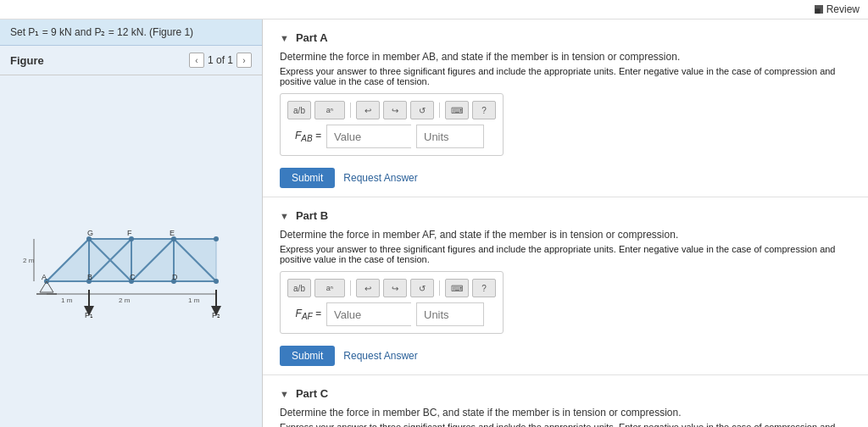  Describe the element at coordinates (330, 288) in the screenshot. I see `superscript-button-b: aⁿ` at that location.